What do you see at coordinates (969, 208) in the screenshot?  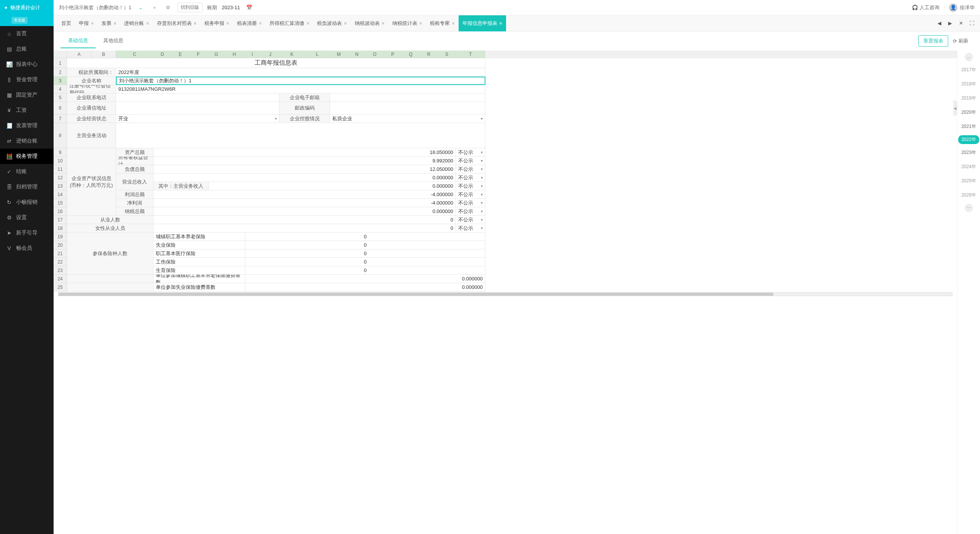 I see `year-down-icon: ﹀` at bounding box center [969, 208].